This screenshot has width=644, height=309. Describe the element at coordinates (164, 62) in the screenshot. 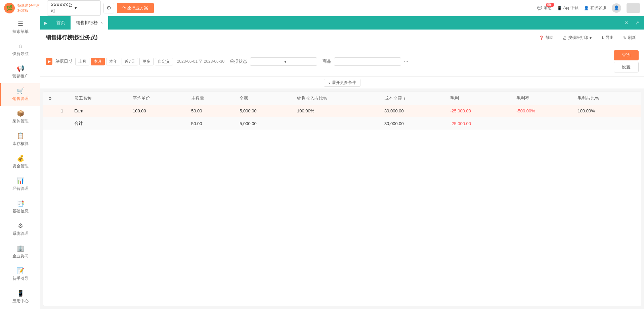

I see `date-btn-custom: 自定义` at that location.